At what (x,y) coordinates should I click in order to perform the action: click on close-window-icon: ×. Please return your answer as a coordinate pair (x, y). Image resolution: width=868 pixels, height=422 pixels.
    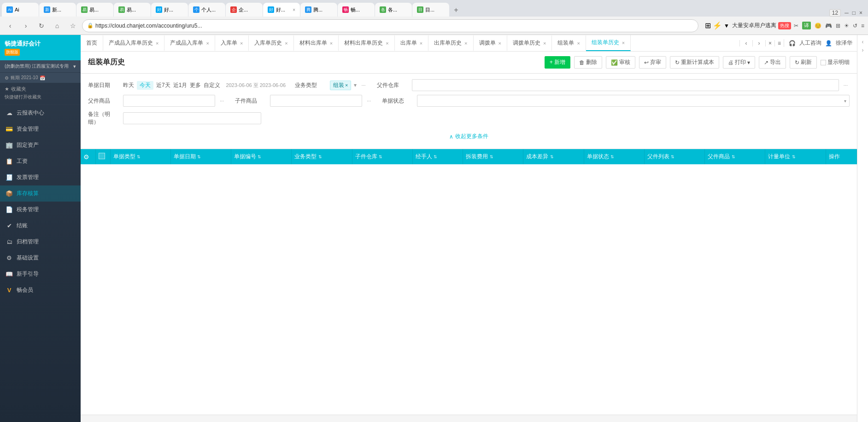
    Looking at the image, I should click on (861, 13).